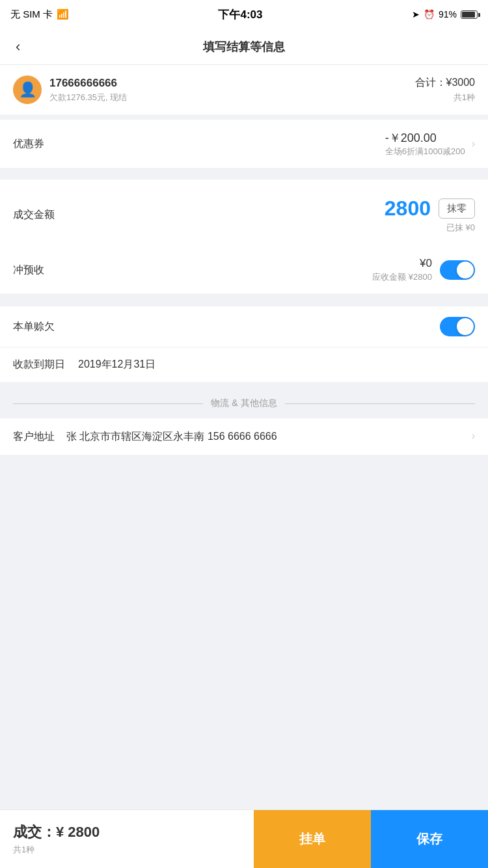 The image size is (488, 868). Describe the element at coordinates (27, 90) in the screenshot. I see `avatar-icon: 👤` at that location.